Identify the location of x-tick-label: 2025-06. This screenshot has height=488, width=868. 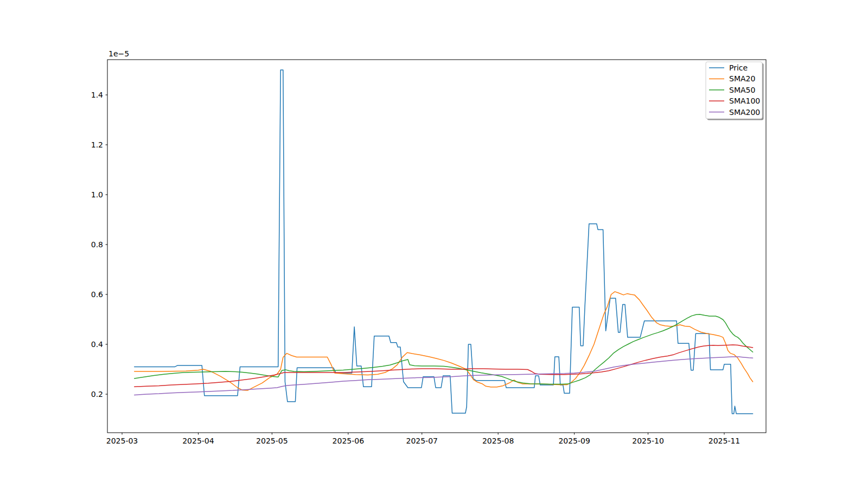
(348, 441).